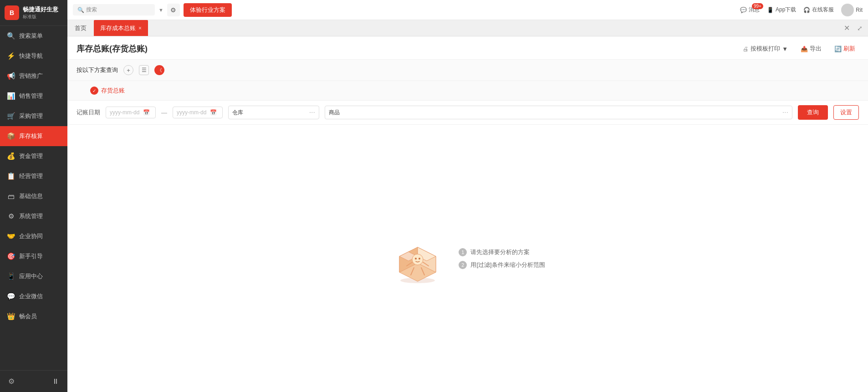  What do you see at coordinates (31, 196) in the screenshot?
I see `sidebar-item-label: 基础信息` at bounding box center [31, 196].